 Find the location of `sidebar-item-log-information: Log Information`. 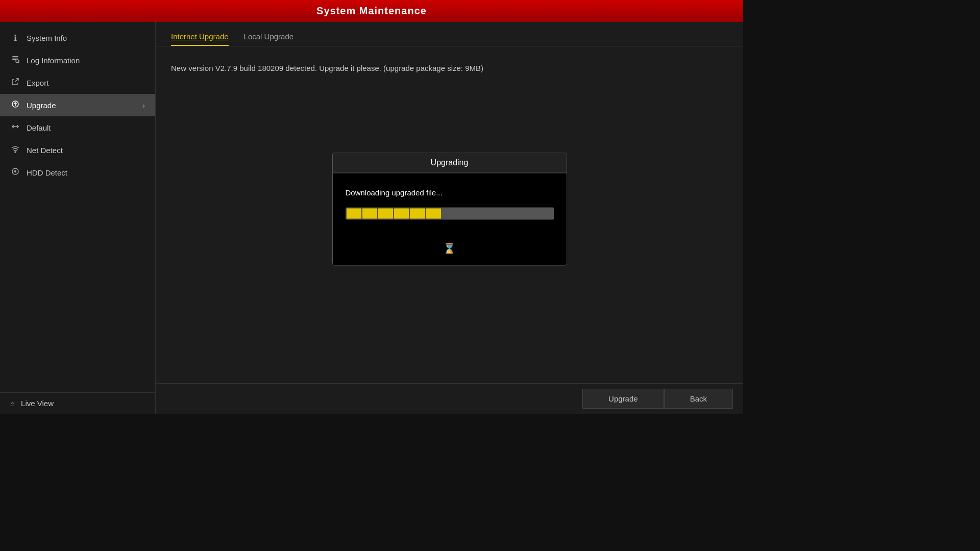

sidebar-item-log-information: Log Information is located at coordinates (78, 60).